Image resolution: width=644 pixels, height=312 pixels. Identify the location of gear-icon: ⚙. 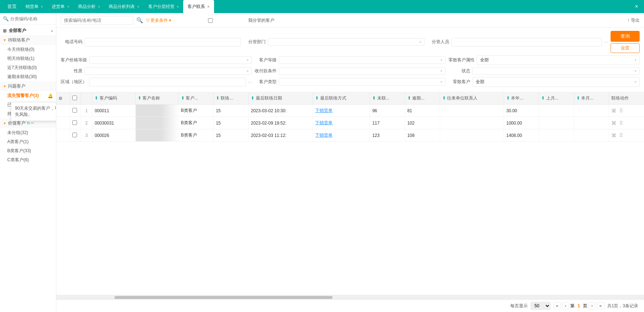
(60, 98).